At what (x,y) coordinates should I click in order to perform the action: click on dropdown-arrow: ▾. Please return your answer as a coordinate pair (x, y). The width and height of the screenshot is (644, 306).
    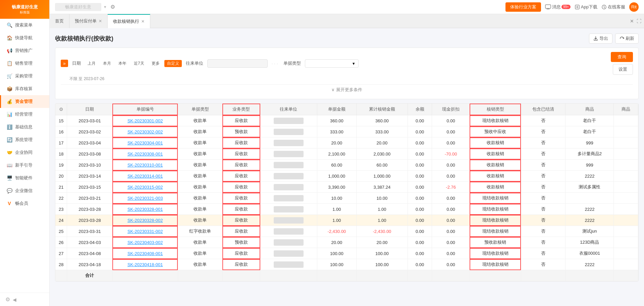
    Looking at the image, I should click on (105, 7).